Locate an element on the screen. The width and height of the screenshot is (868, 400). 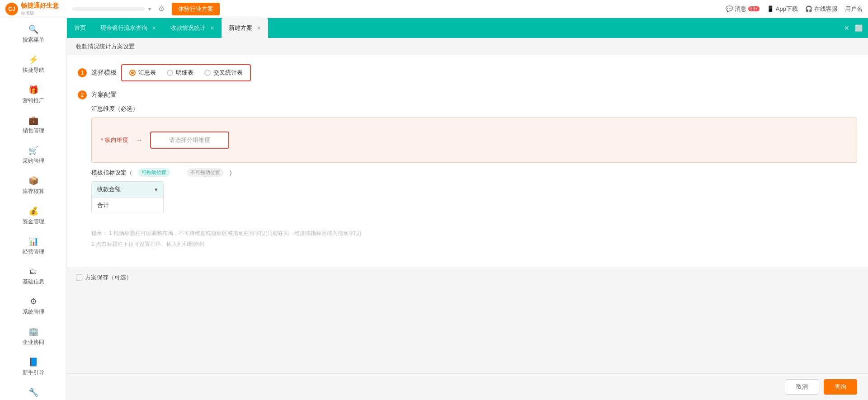
system-icon: ⚙ is located at coordinates (33, 301).